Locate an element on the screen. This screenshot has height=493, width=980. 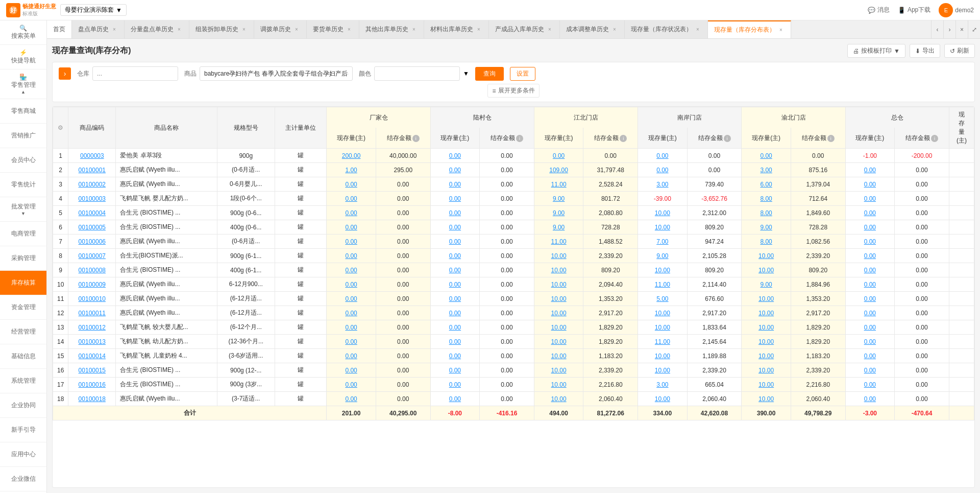
app-download-btn: 📱 App下载 is located at coordinates (914, 10).